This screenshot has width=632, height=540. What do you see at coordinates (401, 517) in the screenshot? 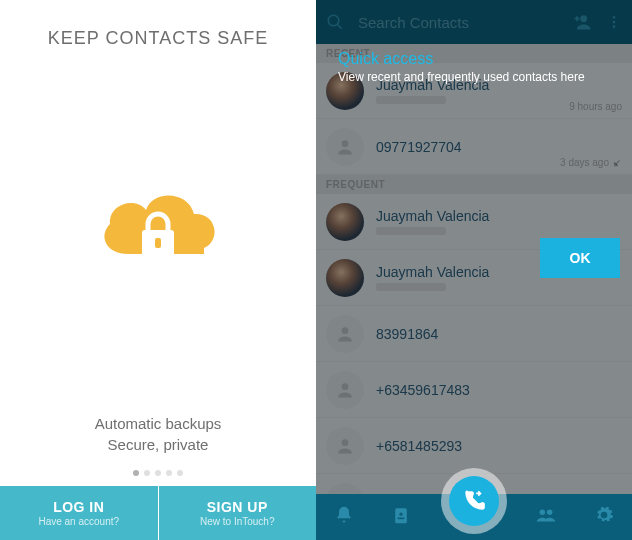
I see `badge-icon` at bounding box center [401, 517].